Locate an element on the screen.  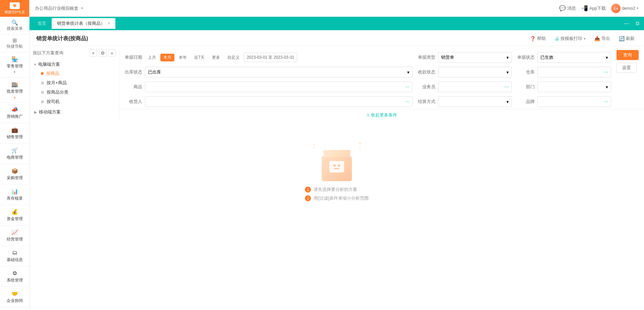
paystatus-select: ▾ is located at coordinates (475, 72).